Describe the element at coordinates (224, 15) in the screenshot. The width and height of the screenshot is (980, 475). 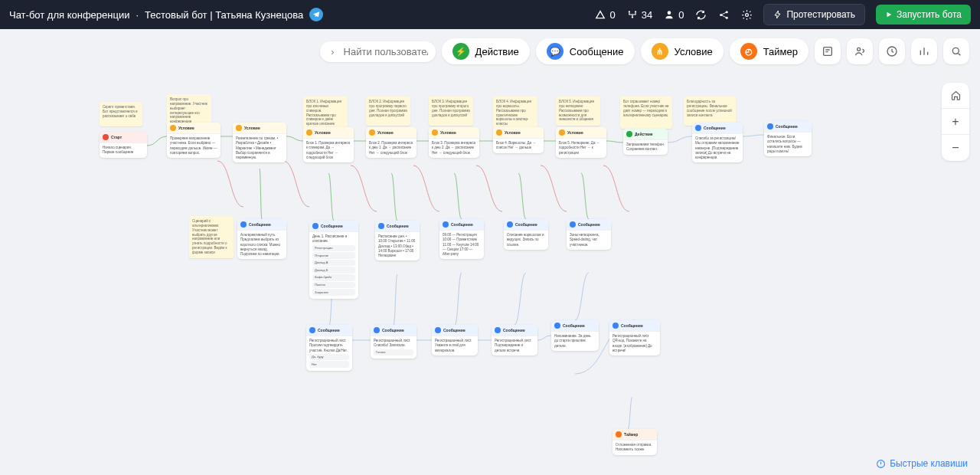
I see `bot-name: Тестовый бот | Татьяна Кузнецова` at that location.